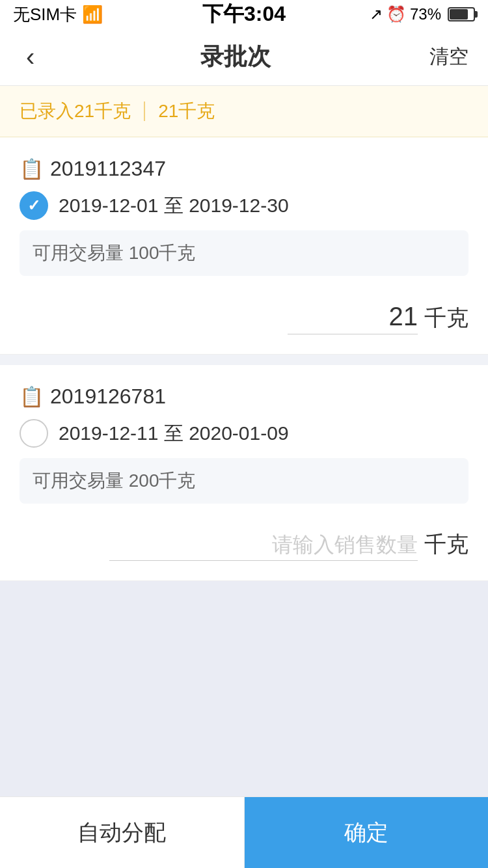 Image resolution: width=488 pixels, height=868 pixels. Describe the element at coordinates (403, 316) in the screenshot. I see `batch-1-qty-value: 21` at that location.